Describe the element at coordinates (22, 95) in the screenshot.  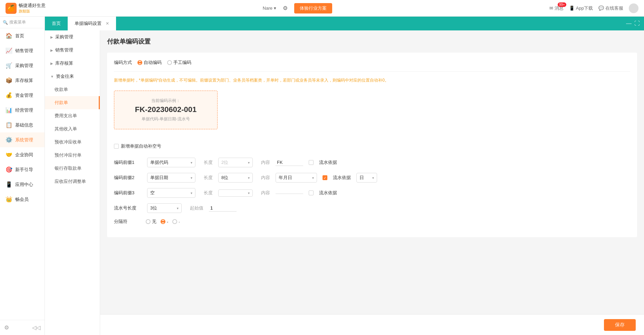
I see `sidebar-item-finance: 💰 资金管理` at that location.